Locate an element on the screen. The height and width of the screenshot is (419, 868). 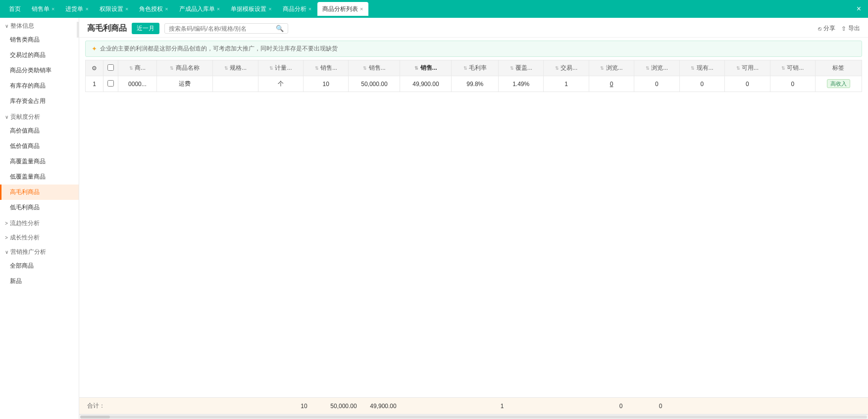
tab-permission: 权限设置 × is located at coordinates (114, 9).